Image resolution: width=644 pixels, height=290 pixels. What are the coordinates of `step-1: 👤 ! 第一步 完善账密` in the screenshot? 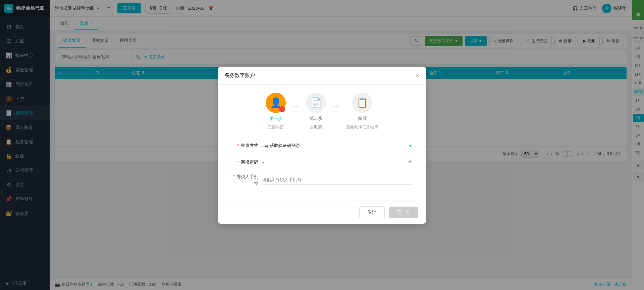 It's located at (276, 111).